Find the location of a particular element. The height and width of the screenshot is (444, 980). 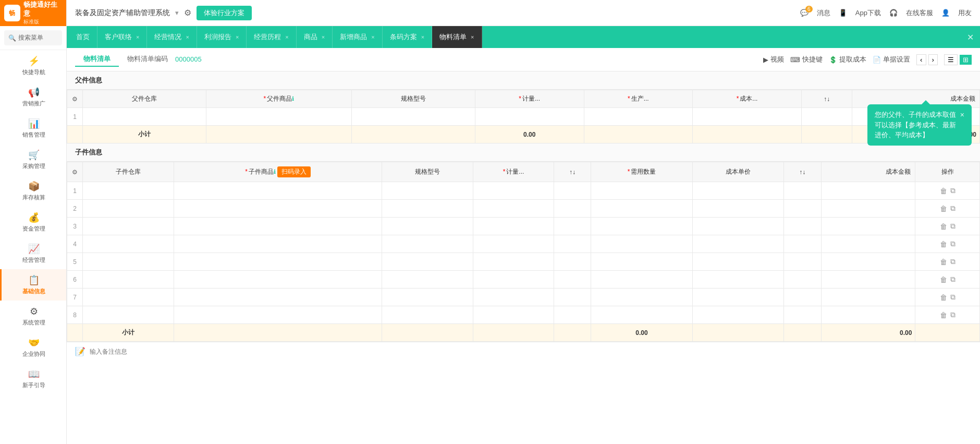

tab-business-status-close: × is located at coordinates (187, 37).